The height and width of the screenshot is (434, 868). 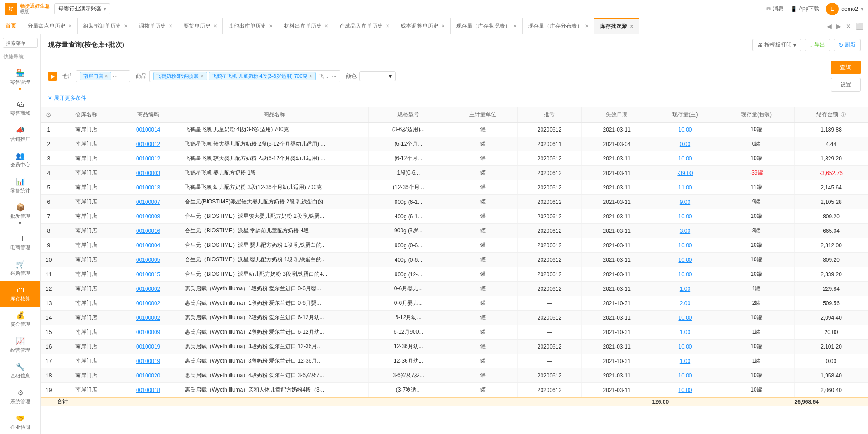 What do you see at coordinates (847, 45) in the screenshot?
I see `refresh-button: ↻ 刷新` at bounding box center [847, 45].